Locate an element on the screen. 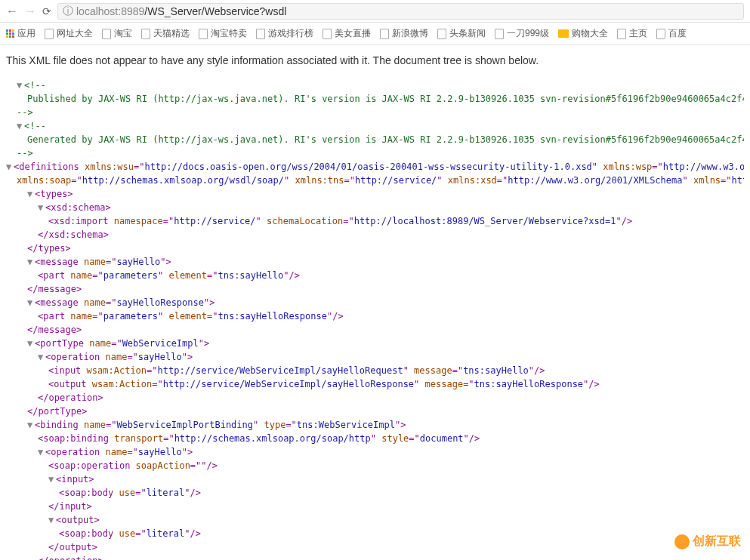  bookmark-item: 淘宝 is located at coordinates (117, 33).